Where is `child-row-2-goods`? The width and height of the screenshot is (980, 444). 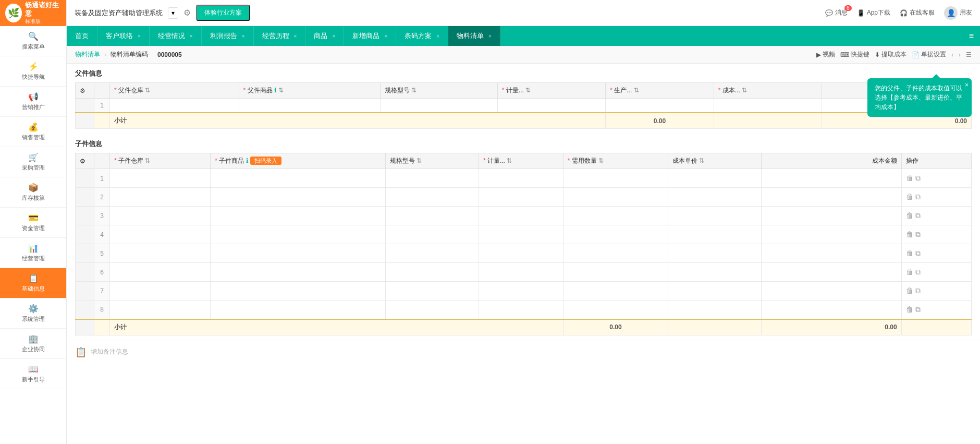 child-row-2-goods is located at coordinates (298, 197).